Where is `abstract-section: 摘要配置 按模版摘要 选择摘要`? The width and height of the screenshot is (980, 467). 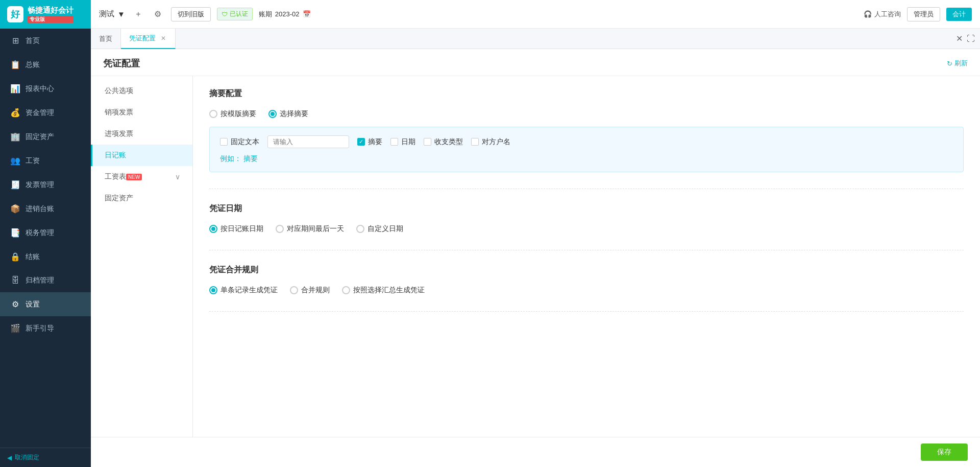 abstract-section: 摘要配置 按模版摘要 选择摘要 is located at coordinates (586, 130).